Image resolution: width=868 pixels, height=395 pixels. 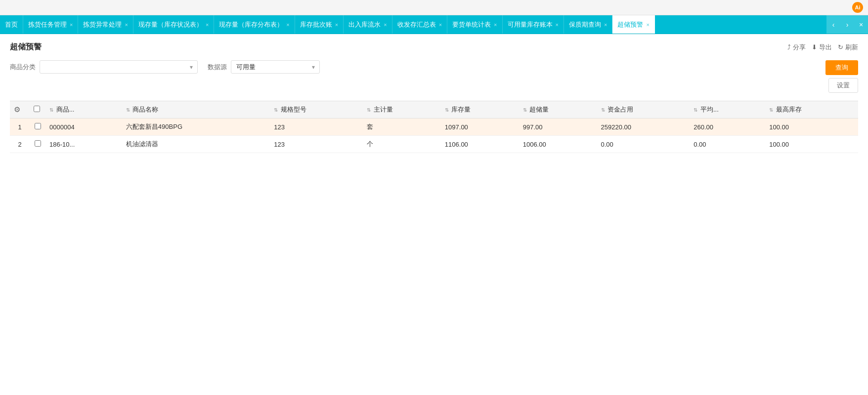 What do you see at coordinates (288, 25) in the screenshot?
I see `tab-inventory-dist-close: ×` at bounding box center [288, 25].